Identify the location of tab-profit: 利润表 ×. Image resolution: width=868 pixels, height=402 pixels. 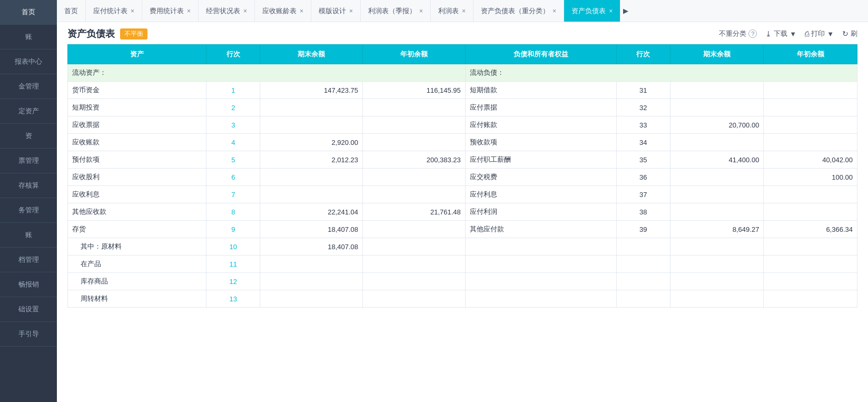
(452, 11).